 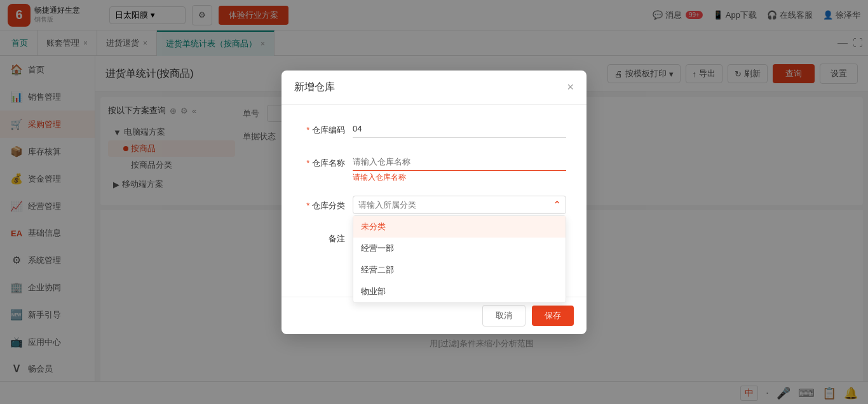 I want to click on category-dropdown-arrow: ⌃, so click(x=557, y=205).